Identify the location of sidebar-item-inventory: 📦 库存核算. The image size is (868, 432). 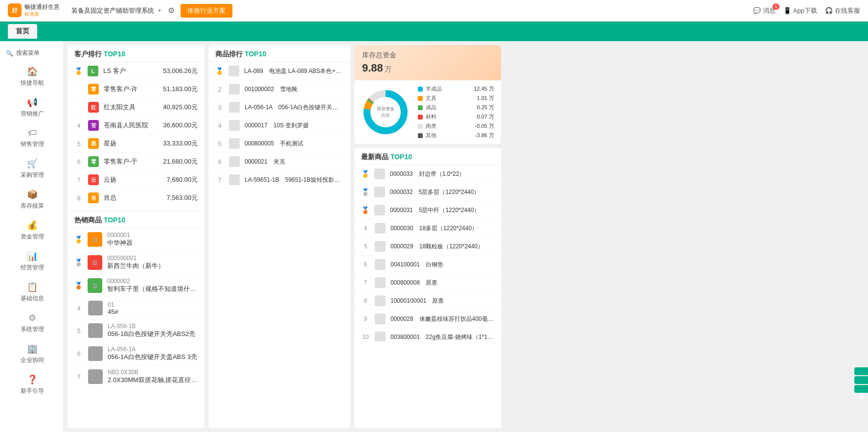
(31, 200).